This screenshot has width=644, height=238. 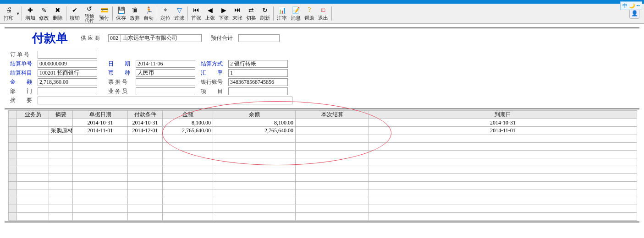 I want to click on date-field: 2014-11-06, so click(x=165, y=64).